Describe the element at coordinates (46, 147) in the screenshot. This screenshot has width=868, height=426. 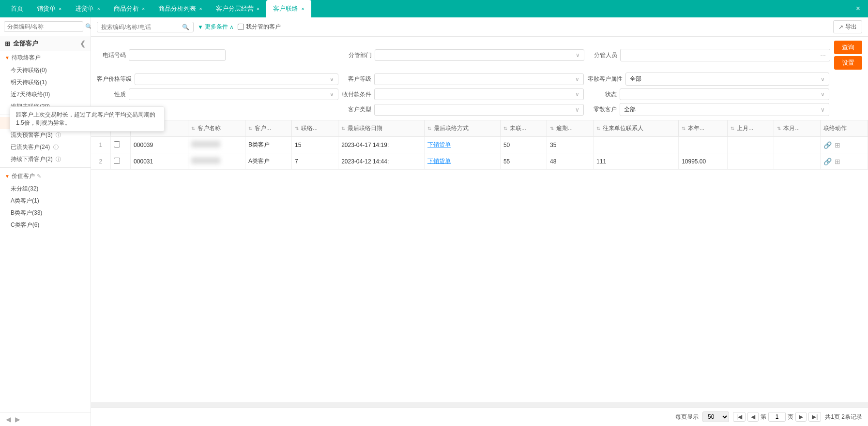
I see `sidebar-item-churned: 已流失客户(24) ⓘ` at that location.